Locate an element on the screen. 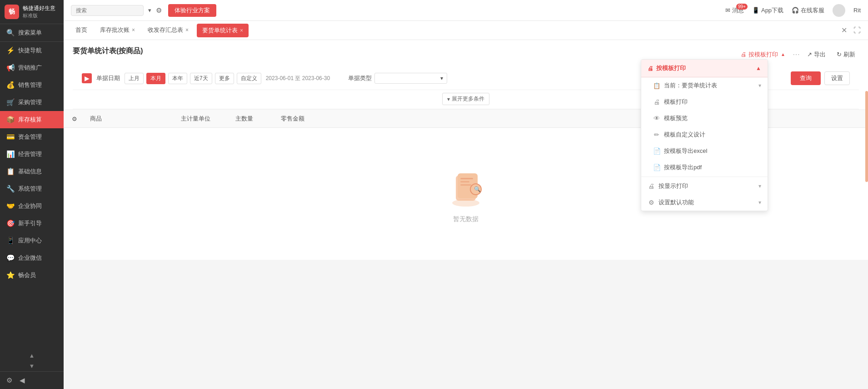 Image resolution: width=868 pixels, height=389 pixels. sidebar-item-basic-info: 📋 基础信息 is located at coordinates (32, 172).